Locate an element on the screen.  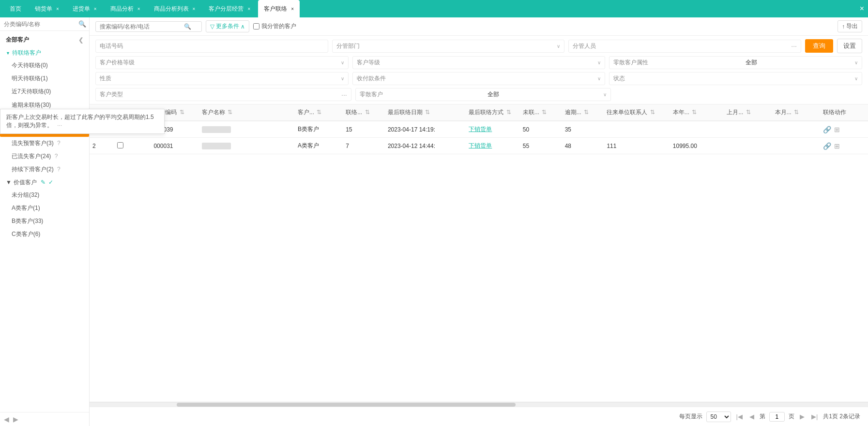
filter-row-3: 性质 ∨ 收付款条件 ∨ 状态 ∨ is located at coordinates (479, 78).